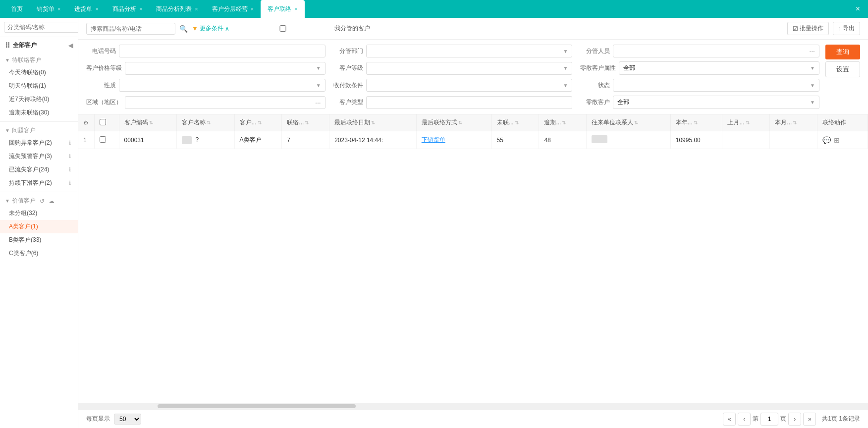  I want to click on th-level: 客户...⇅, so click(258, 123).